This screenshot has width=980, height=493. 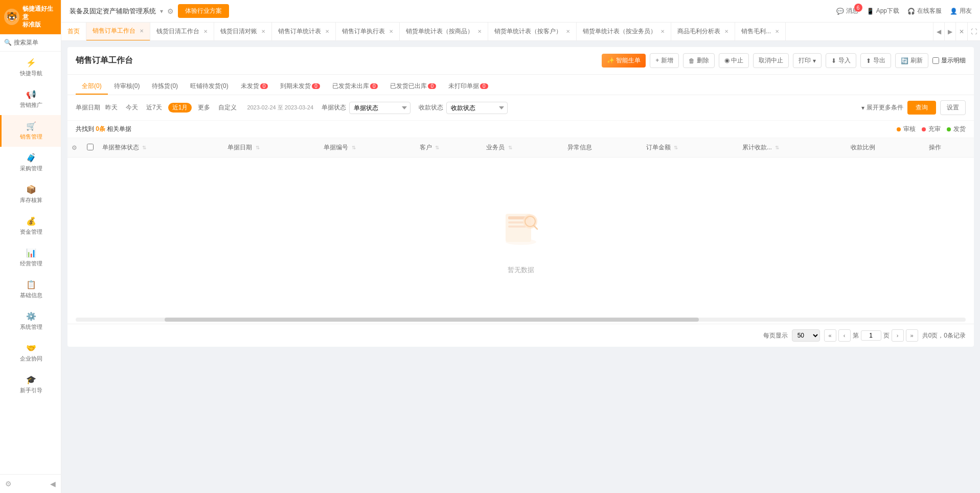 What do you see at coordinates (210, 87) in the screenshot?
I see `sub-tab-wangpu: 旺铺待发货(0)` at bounding box center [210, 87].